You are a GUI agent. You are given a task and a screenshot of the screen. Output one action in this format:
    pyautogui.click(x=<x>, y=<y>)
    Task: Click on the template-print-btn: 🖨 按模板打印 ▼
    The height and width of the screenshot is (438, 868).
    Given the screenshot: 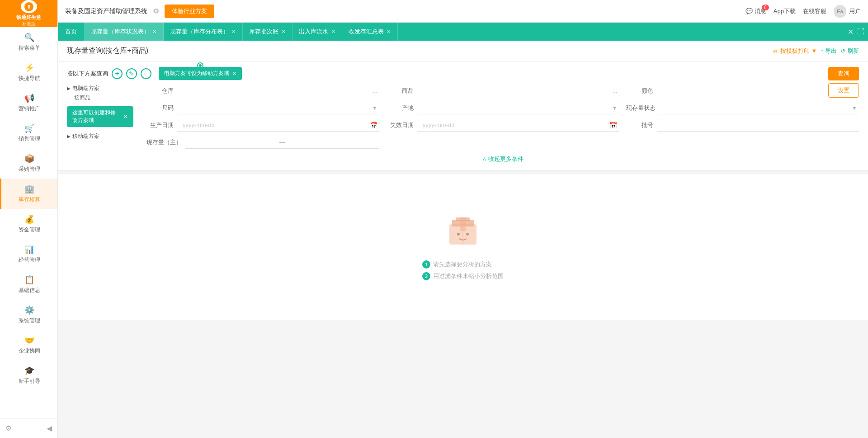 What is the action you would take?
    pyautogui.click(x=795, y=51)
    